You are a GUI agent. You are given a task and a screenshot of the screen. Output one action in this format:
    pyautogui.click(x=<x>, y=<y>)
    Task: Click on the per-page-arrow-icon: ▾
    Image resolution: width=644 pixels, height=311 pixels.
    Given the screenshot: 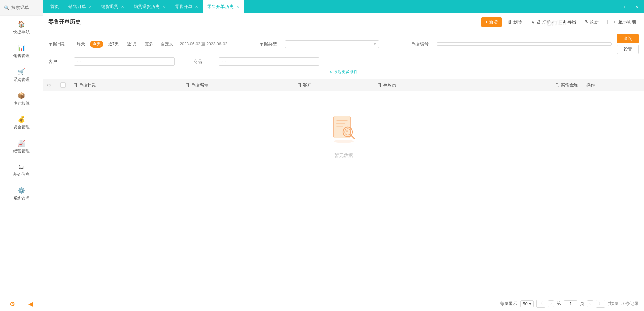 What is the action you would take?
    pyautogui.click(x=530, y=304)
    